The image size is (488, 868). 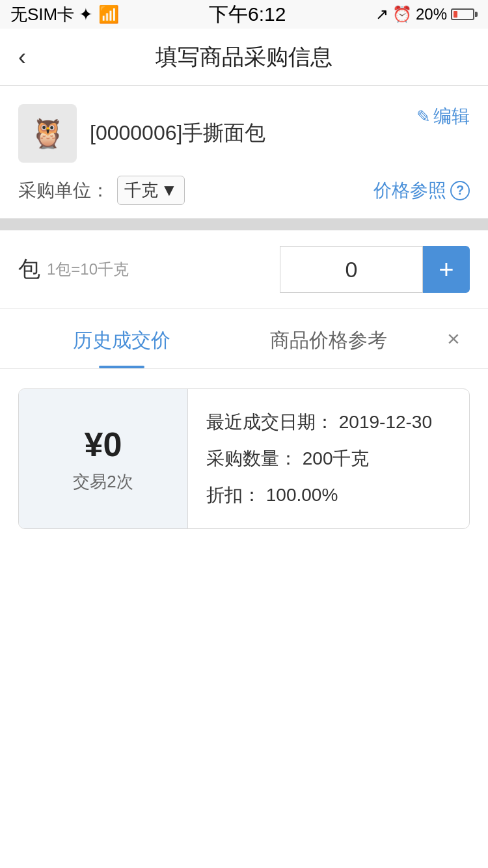 What do you see at coordinates (52, 14) in the screenshot?
I see `carrier-label: 无SIM卡 ✦` at bounding box center [52, 14].